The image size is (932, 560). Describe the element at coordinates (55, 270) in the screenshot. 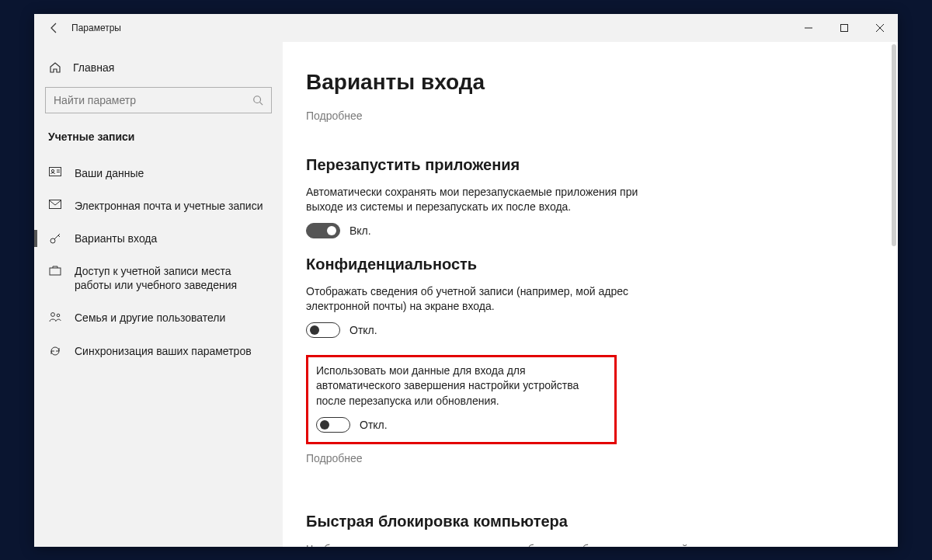

I see `briefcase-icon` at that location.